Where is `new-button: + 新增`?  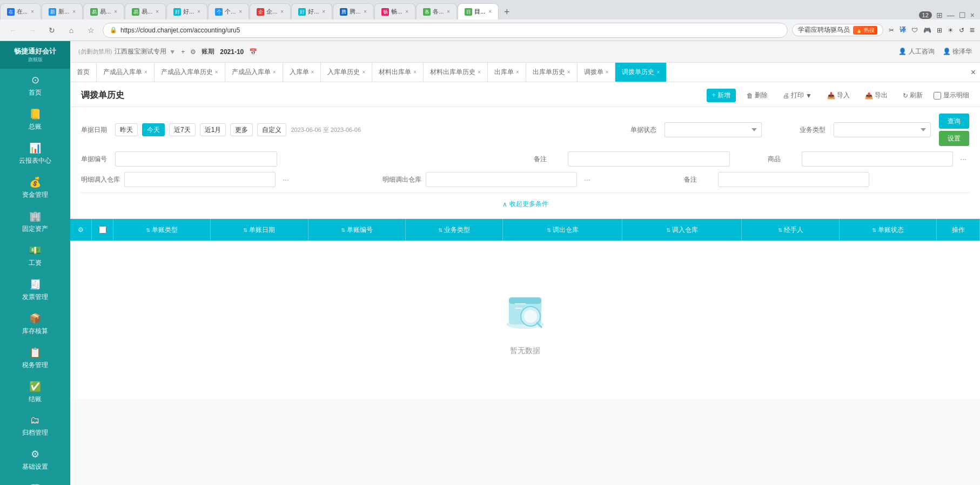 new-button: + 新增 is located at coordinates (721, 95).